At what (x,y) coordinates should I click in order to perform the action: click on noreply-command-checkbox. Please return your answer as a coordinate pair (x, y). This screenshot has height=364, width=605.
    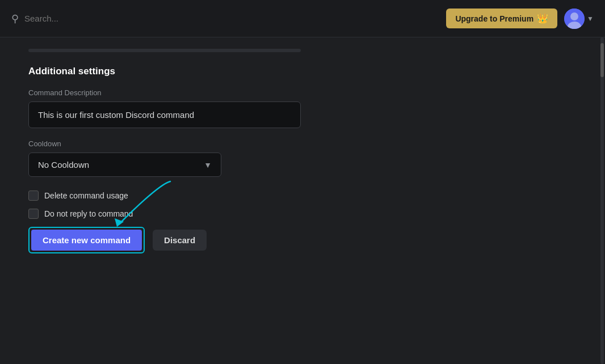
    Looking at the image, I should click on (33, 214).